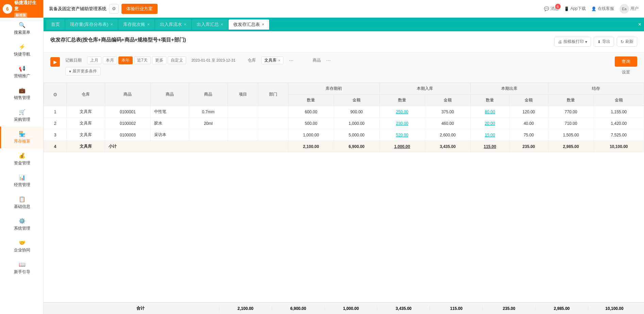  What do you see at coordinates (273, 123) in the screenshot?
I see `row-dept` at bounding box center [273, 123].